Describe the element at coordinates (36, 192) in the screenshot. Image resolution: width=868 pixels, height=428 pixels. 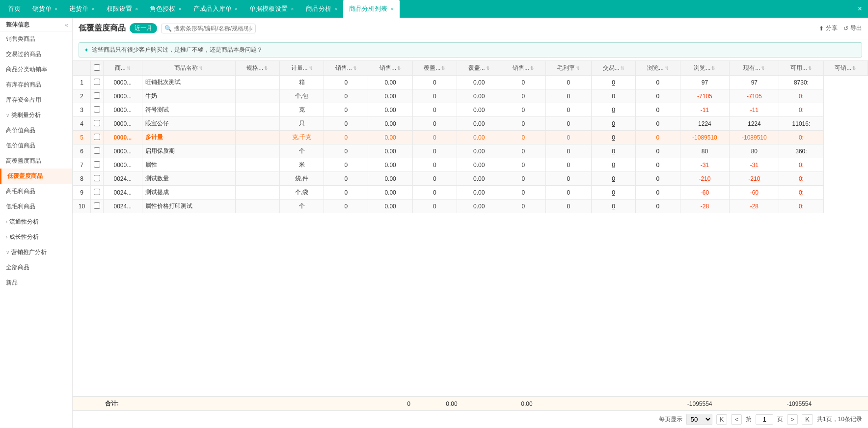
I see `sidebar-item-high-margin: 高毛利商品` at that location.